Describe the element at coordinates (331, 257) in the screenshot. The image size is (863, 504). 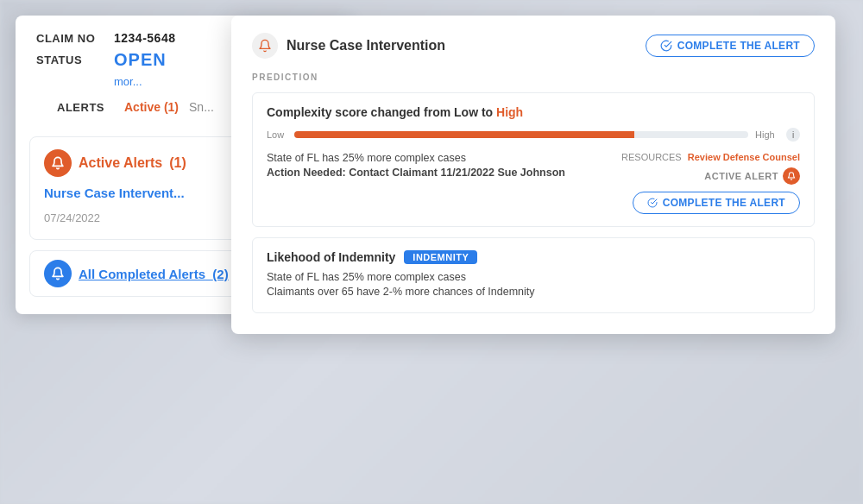
I see `indemnity-title: Likehood of Indemnity` at that location.